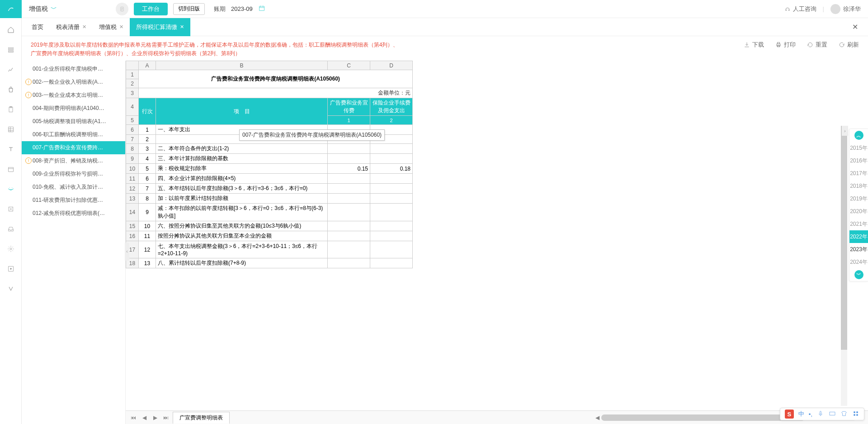 The image size is (868, 424). Describe the element at coordinates (242, 263) in the screenshot. I see `item-cell: 八、累计结转以后年度扣除额(7+8-9)` at that location.